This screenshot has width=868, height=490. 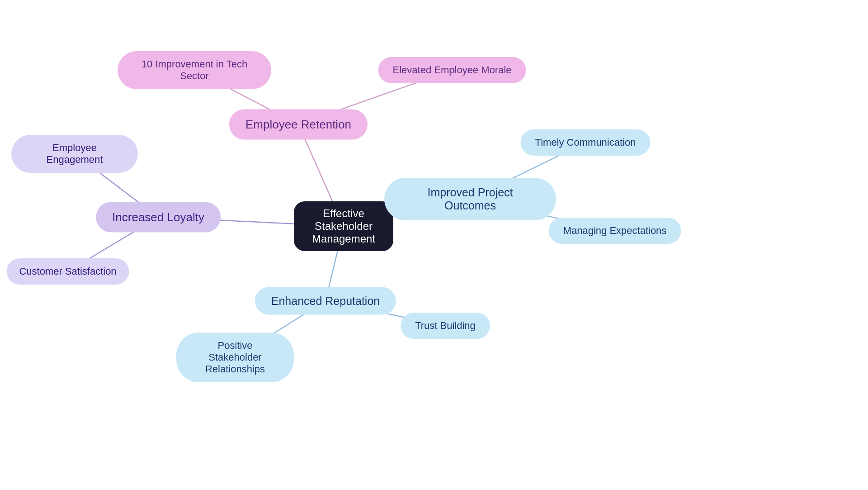 What do you see at coordinates (586, 143) in the screenshot?
I see `node-timely-communication: Timely Communication` at bounding box center [586, 143].